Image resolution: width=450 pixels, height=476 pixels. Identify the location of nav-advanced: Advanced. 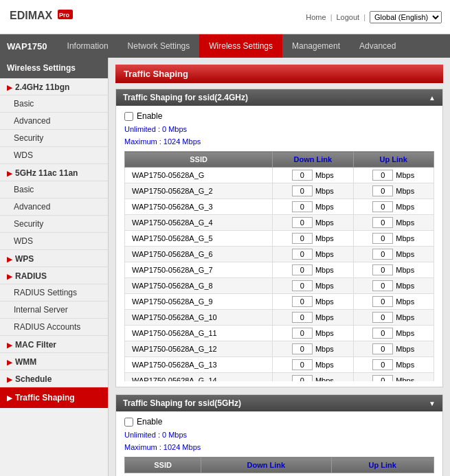
(378, 46).